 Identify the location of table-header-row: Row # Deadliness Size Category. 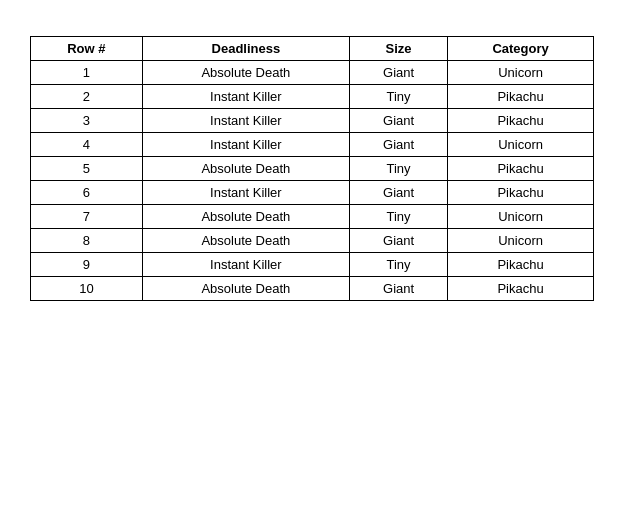
(312, 49).